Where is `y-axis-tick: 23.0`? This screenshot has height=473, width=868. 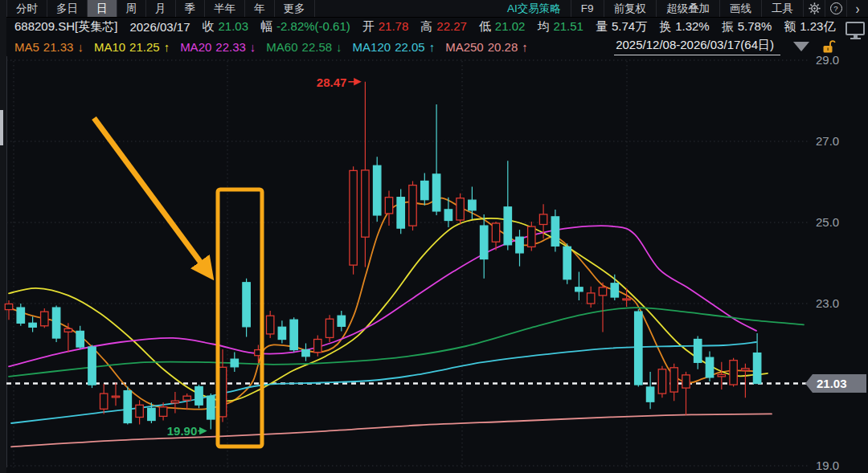
y-axis-tick: 23.0 is located at coordinates (840, 304).